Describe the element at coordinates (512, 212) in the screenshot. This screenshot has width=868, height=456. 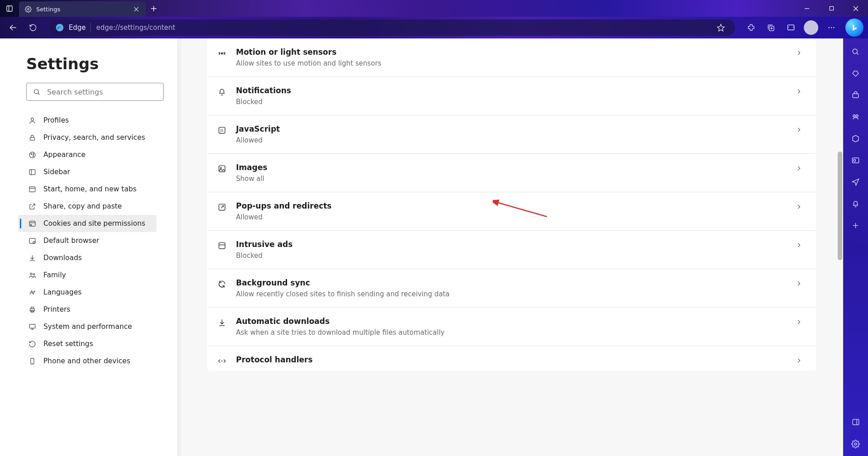
I see `permission-row-popups: Pop-ups and redirects Allowed` at that location.